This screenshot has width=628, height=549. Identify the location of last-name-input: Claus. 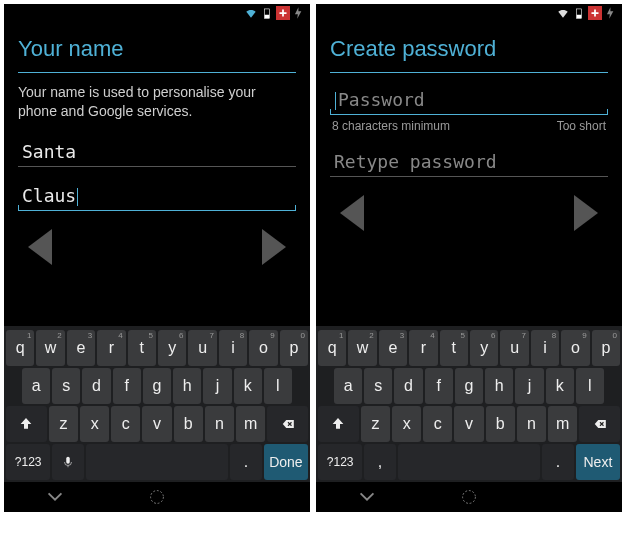
(157, 195).